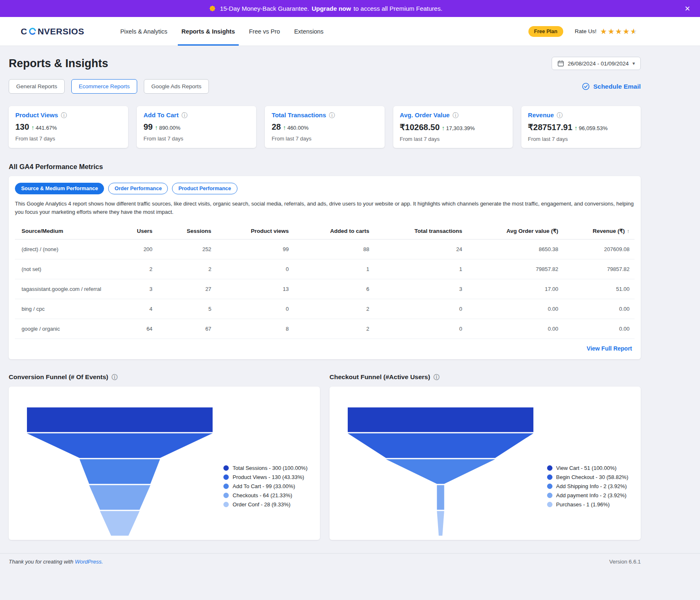 The width and height of the screenshot is (700, 600). Describe the element at coordinates (350, 8) in the screenshot. I see `promo-banner: 15-Day Money-Back Guarantee. Upgrade now…` at that location.